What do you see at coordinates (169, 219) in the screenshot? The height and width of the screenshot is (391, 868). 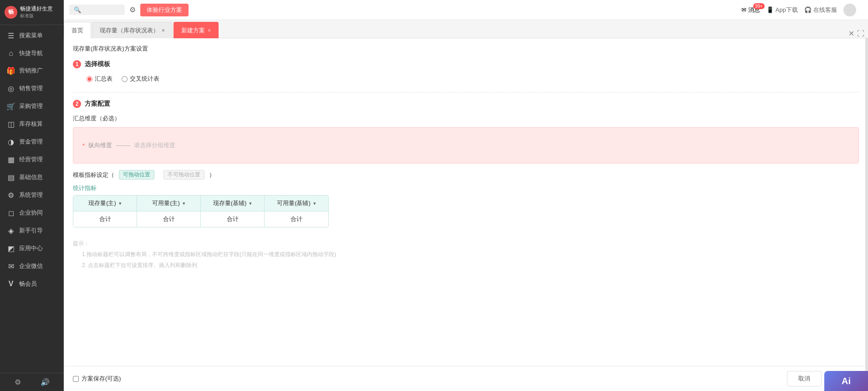 I see `col-cell-1: 合计` at bounding box center [169, 219].